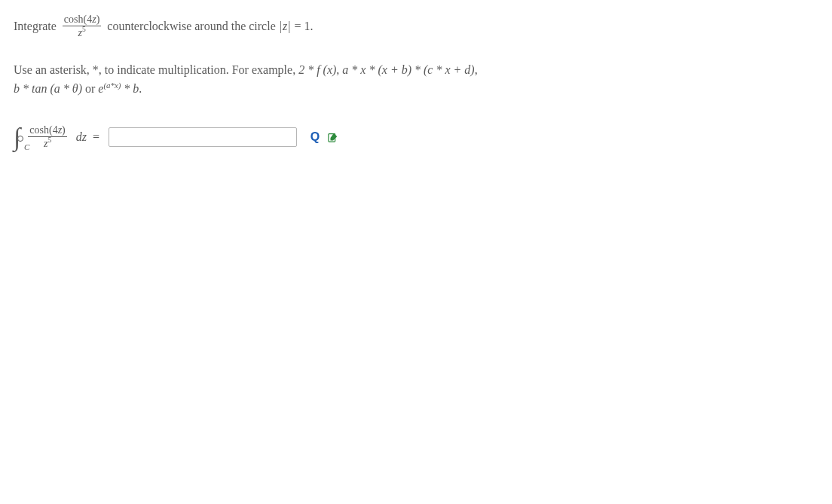 Image resolution: width=832 pixels, height=504 pixels. Describe the element at coordinates (17, 137) in the screenshot. I see `contour-integral-symbol: ∫C` at that location.